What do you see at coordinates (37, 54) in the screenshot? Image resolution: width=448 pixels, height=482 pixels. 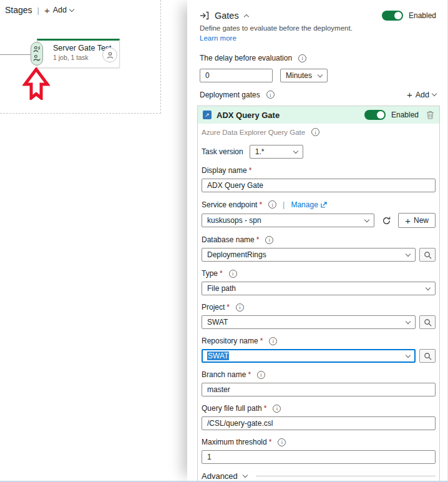 I see `pre-deployment-conditions-button` at bounding box center [37, 54].